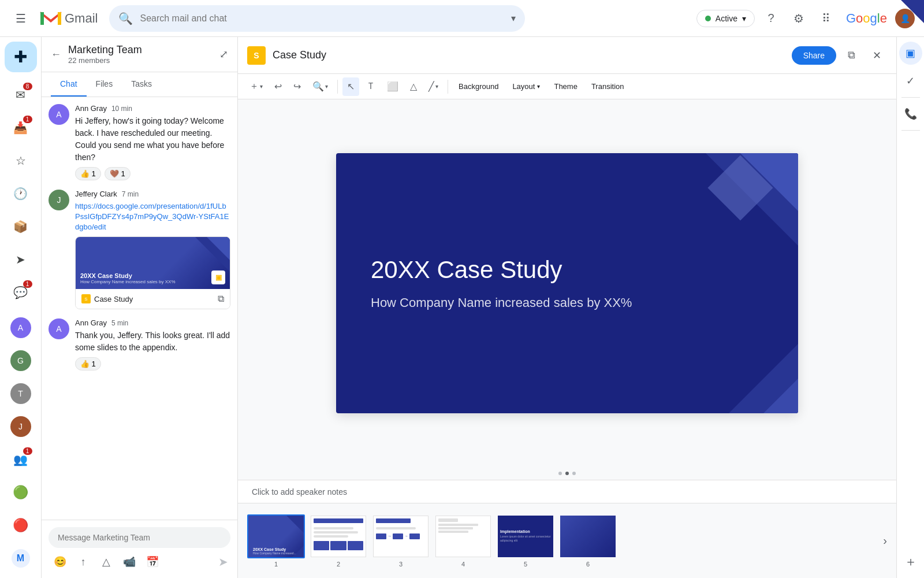  Describe the element at coordinates (413, 87) in the screenshot. I see `shape-icon: △` at that location.